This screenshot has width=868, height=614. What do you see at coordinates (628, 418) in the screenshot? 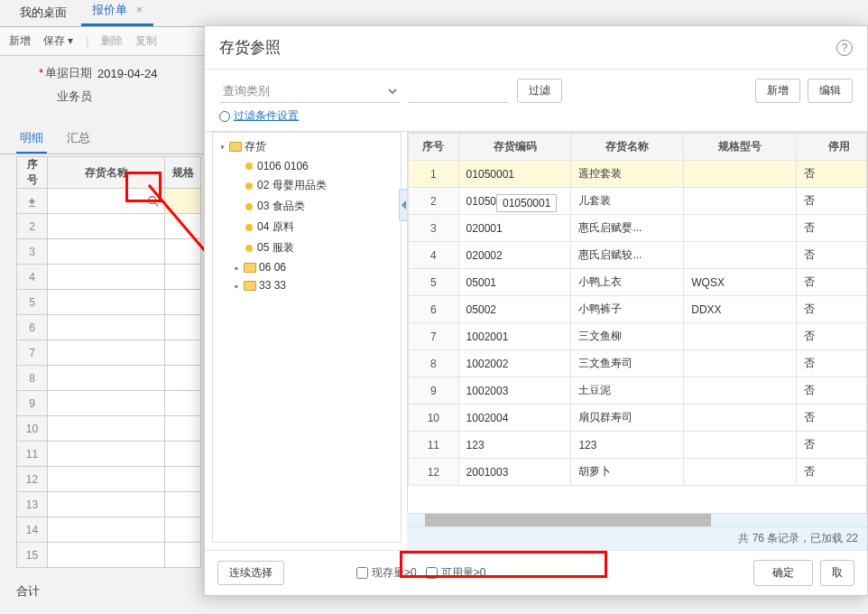
I see `cell-name: 扇贝群寿司` at bounding box center [628, 418].